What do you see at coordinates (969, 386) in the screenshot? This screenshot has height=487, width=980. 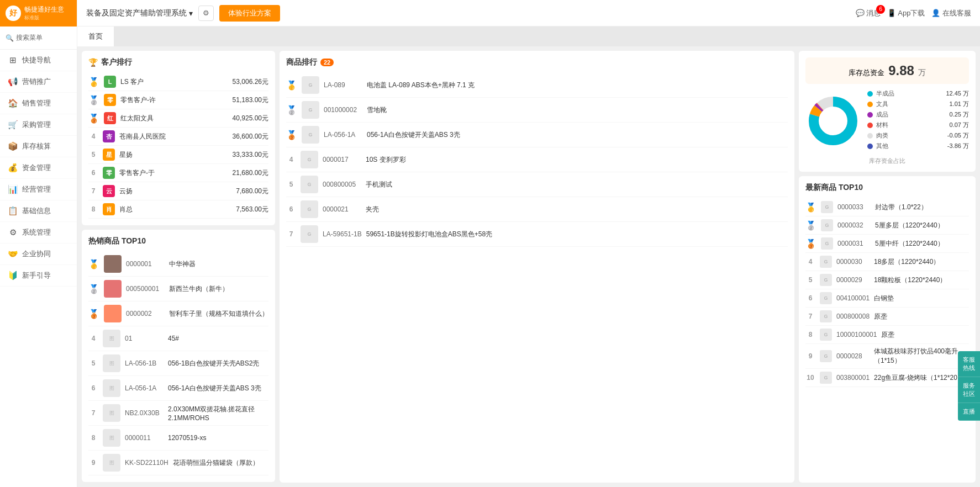 I see `float-buttons: 客服热线服务社区直播` at bounding box center [969, 386].